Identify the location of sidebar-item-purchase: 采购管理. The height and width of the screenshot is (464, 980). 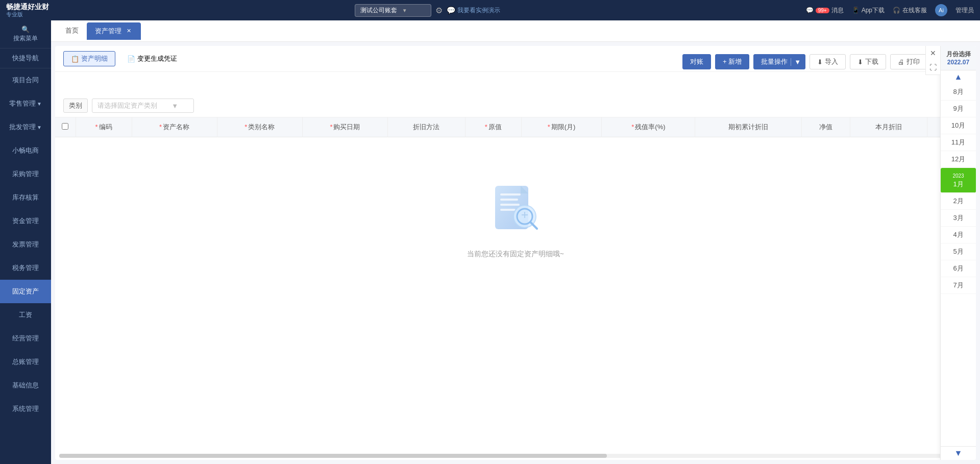
(26, 174).